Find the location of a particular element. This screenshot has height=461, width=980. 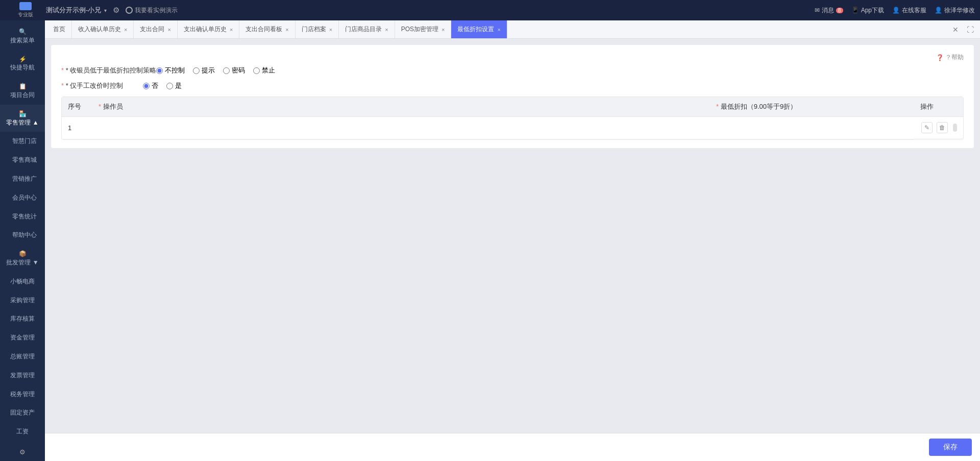

tab-home-label: 首页 is located at coordinates (59, 30).